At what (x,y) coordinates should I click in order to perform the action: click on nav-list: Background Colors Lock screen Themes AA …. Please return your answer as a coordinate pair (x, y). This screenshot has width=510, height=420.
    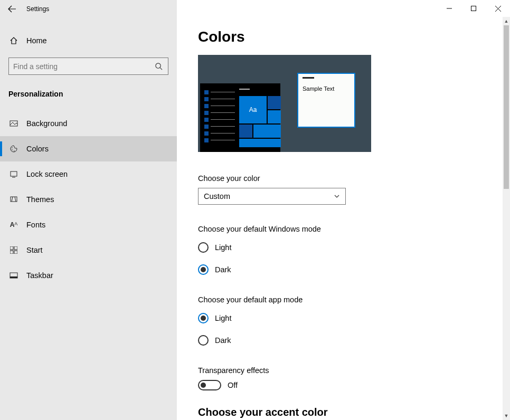
    Looking at the image, I should click on (89, 199).